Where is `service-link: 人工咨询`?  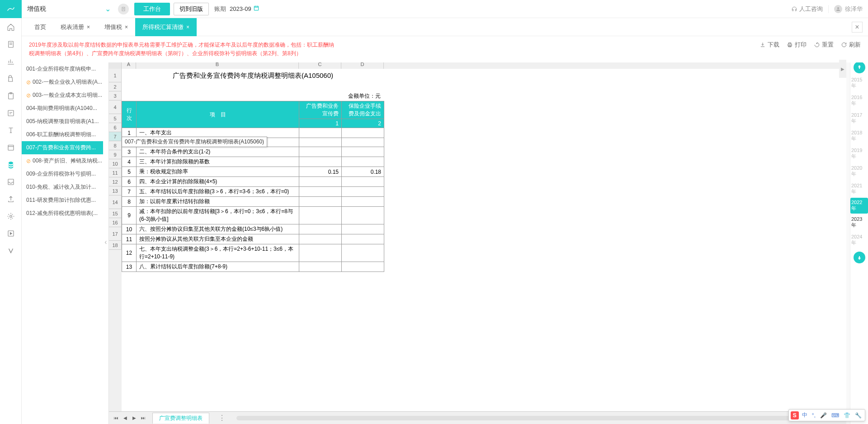
service-link: 人工咨询 is located at coordinates (807, 9).